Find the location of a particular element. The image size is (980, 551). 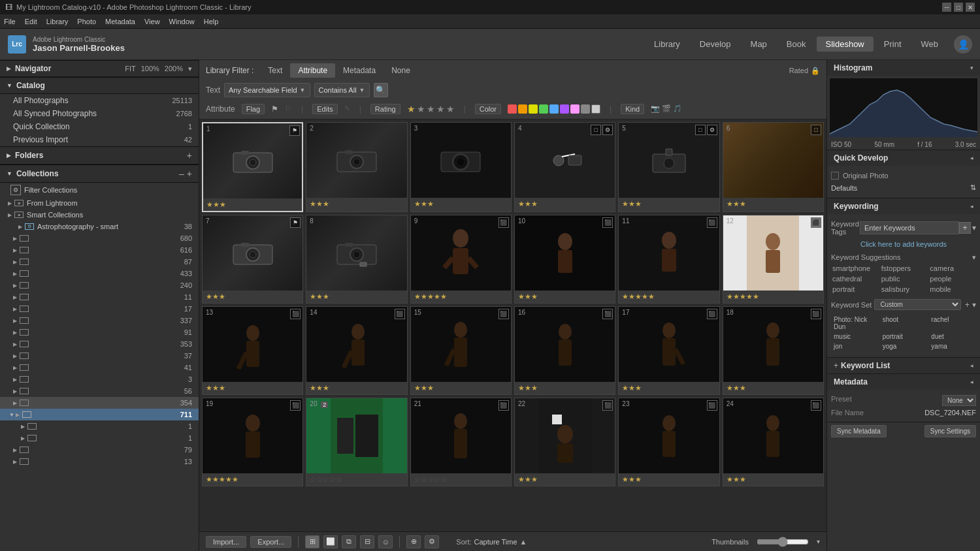

maximize-button: □ is located at coordinates (958, 7).